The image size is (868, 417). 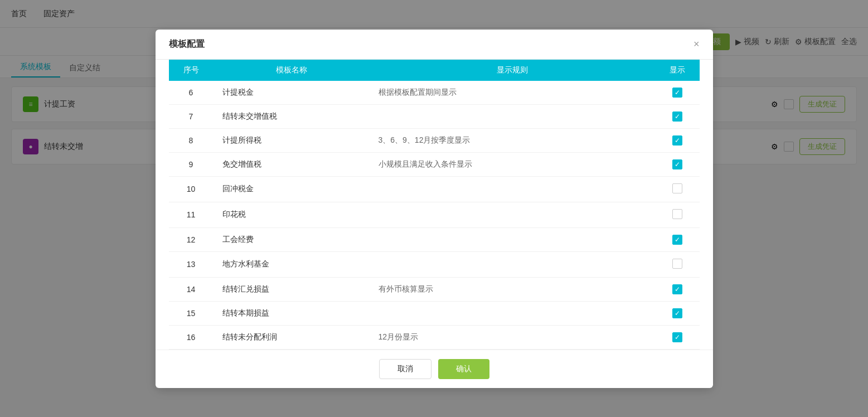 What do you see at coordinates (292, 215) in the screenshot?
I see `row-name: 印花税` at bounding box center [292, 215].